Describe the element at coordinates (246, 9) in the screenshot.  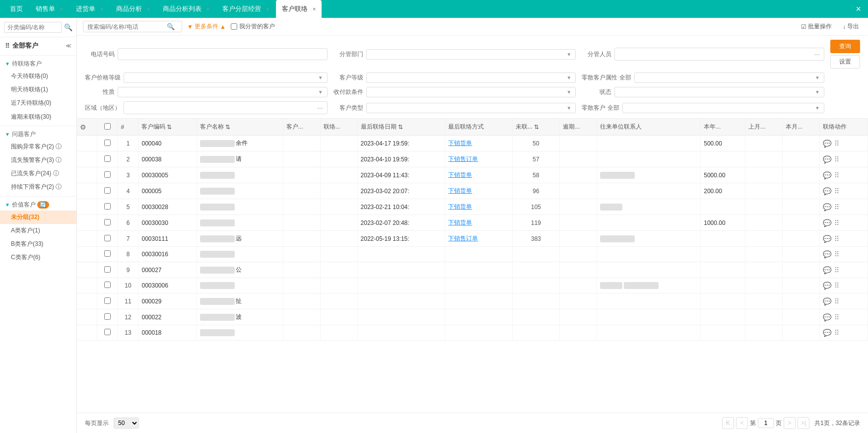
I see `nav-customer-segment: 客户分层经营 ×` at that location.